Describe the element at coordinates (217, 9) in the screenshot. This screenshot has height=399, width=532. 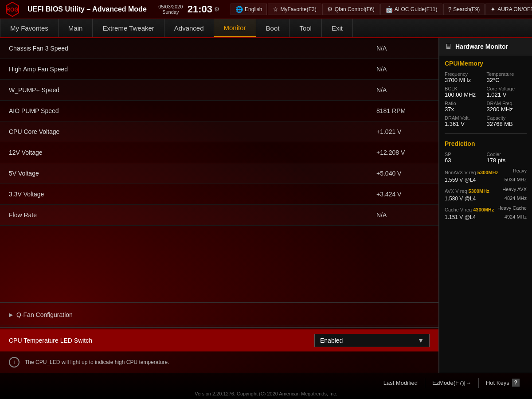
I see `settings-icon: ⚙` at that location.